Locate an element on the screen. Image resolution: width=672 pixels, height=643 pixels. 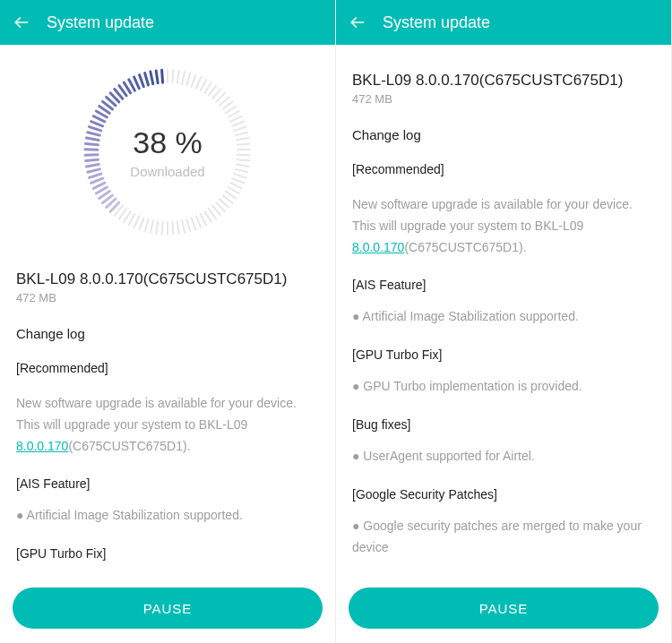
bug-bullet: ● UserAgent supported for Airtel. is located at coordinates (504, 457).